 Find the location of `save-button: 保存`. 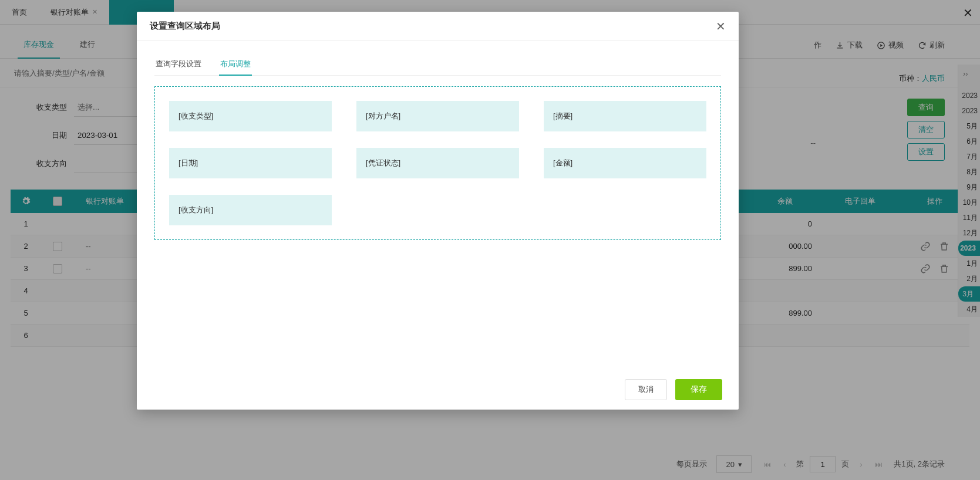

save-button: 保存 is located at coordinates (699, 390).